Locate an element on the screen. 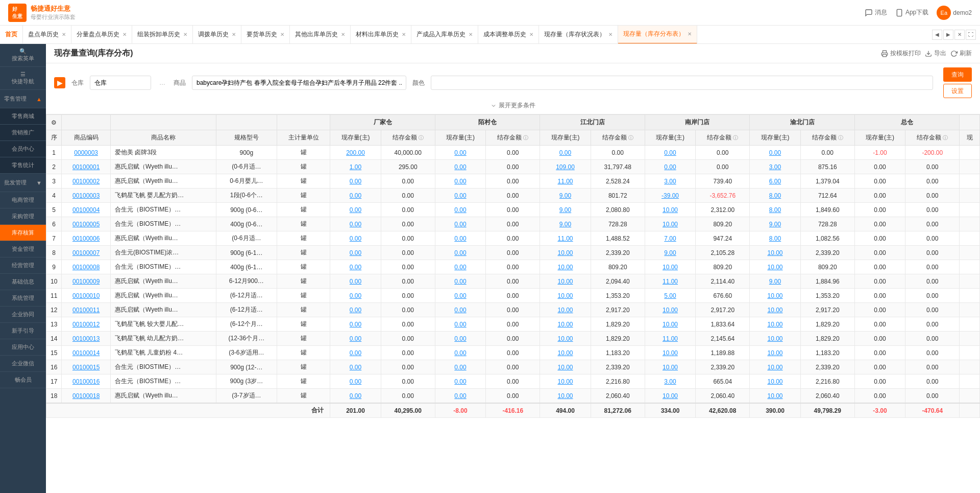 The width and height of the screenshot is (980, 493). qty-link: 1.00 is located at coordinates (355, 167).